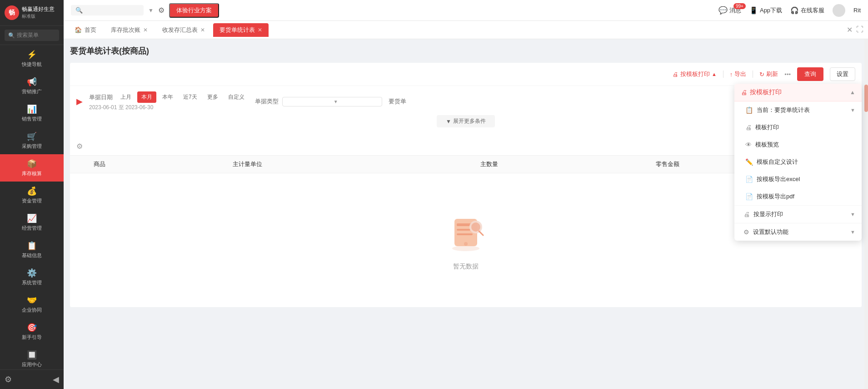 The width and height of the screenshot is (868, 389). I want to click on sidebar-item-quick-nav: ⚡ 快捷导航, so click(32, 59).